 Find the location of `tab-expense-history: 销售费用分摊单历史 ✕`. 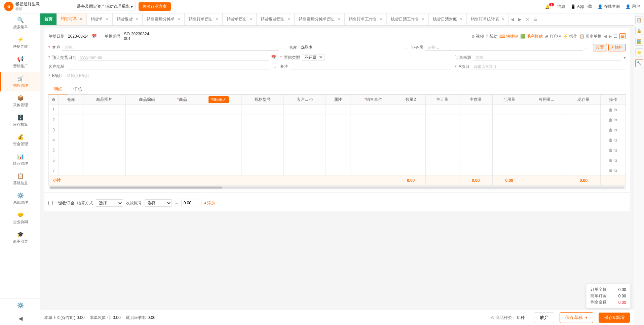

tab-expense-history: 销售费用分摊单历史 ✕ is located at coordinates (319, 19).